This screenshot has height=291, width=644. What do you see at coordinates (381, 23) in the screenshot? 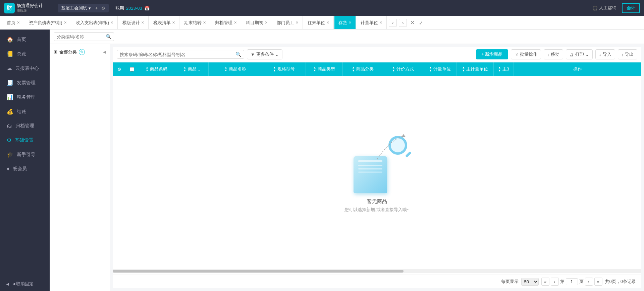
I see `tab-close-计量: ✕` at bounding box center [381, 23].